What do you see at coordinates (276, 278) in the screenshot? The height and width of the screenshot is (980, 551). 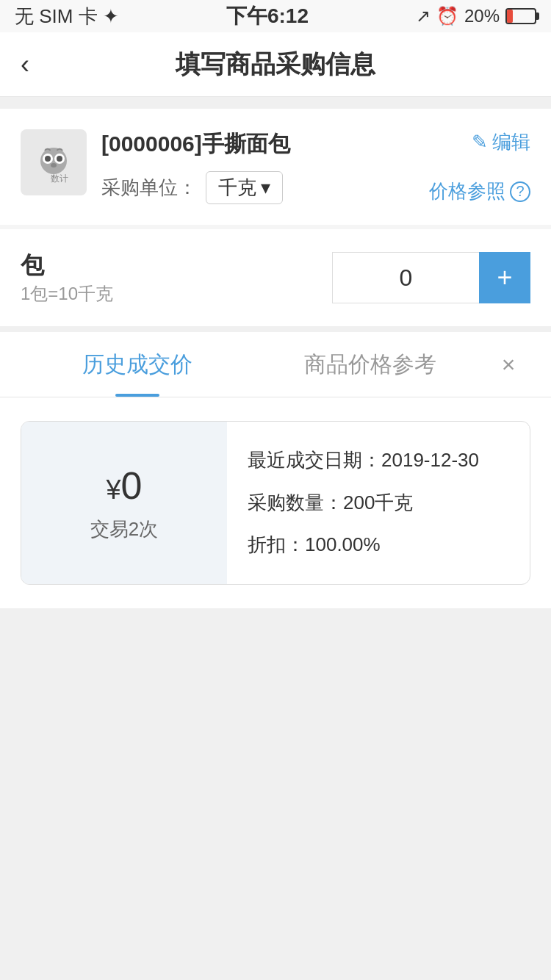 I see `quantity-row: 包 1包=10千克 0 +` at bounding box center [276, 278].